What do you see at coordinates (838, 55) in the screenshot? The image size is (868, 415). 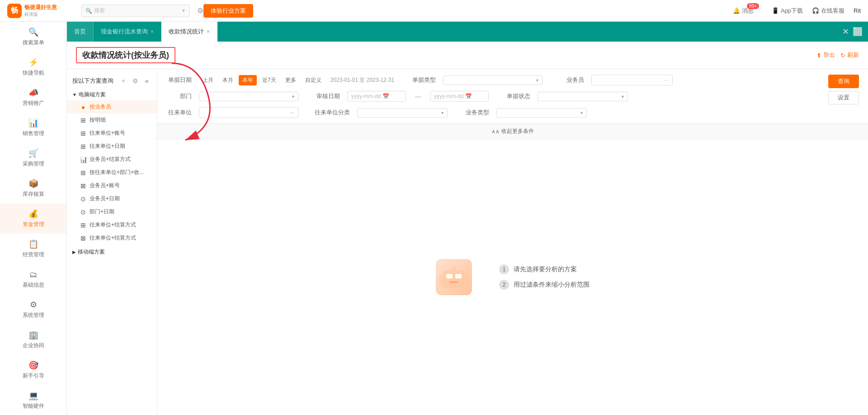 I see `page-actions: ⬆ 导出 ↻ 刷新` at bounding box center [838, 55].